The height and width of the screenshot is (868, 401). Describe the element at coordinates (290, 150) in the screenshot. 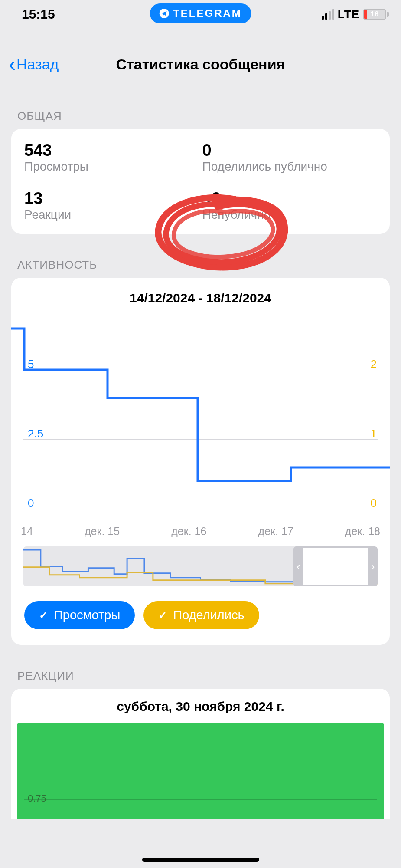

I see `stat-public-shares-value: 0` at that location.